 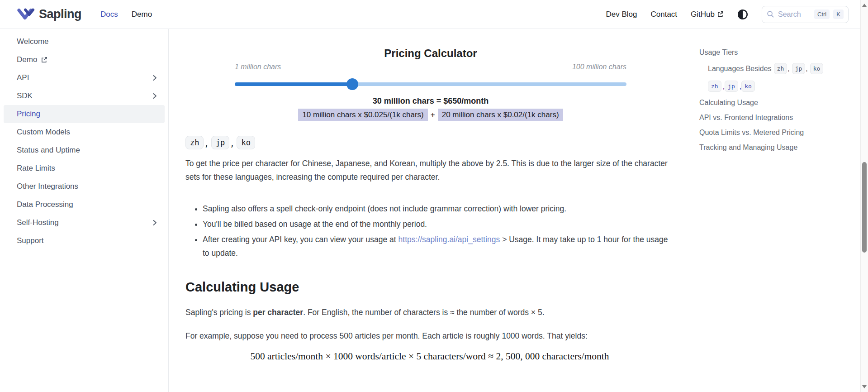 What do you see at coordinates (430, 231) in the screenshot?
I see `pricing-notes-list: Sapling also offers a spell check-only e…` at bounding box center [430, 231].